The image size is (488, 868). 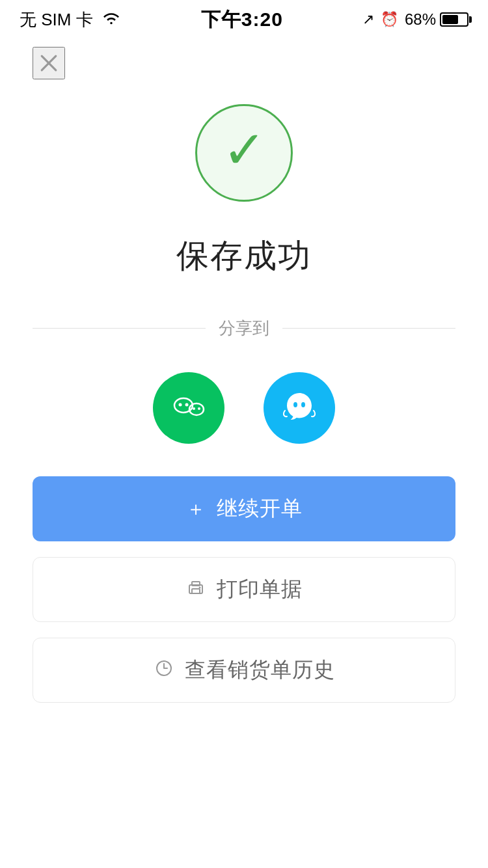 What do you see at coordinates (244, 590) in the screenshot?
I see `print-button: 打印单据` at bounding box center [244, 590].